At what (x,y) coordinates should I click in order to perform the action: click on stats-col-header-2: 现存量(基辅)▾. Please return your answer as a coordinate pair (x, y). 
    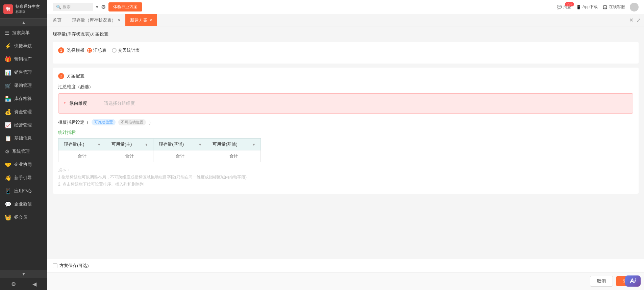
    Looking at the image, I should click on (180, 145).